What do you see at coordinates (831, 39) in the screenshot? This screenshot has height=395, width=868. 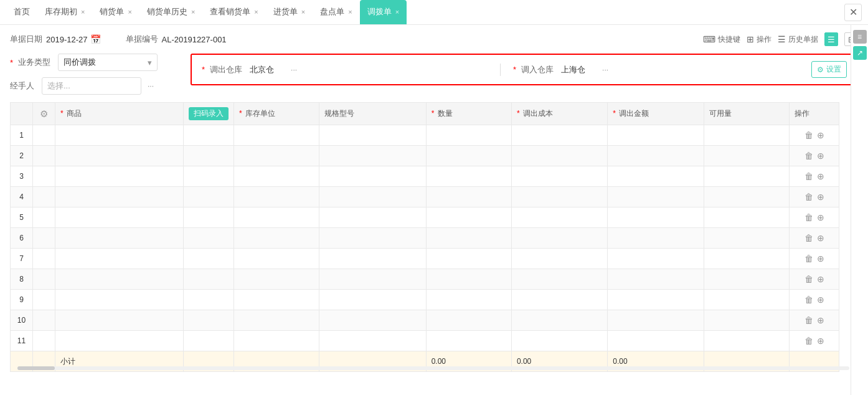 I see `layout-list-button: ☰` at bounding box center [831, 39].